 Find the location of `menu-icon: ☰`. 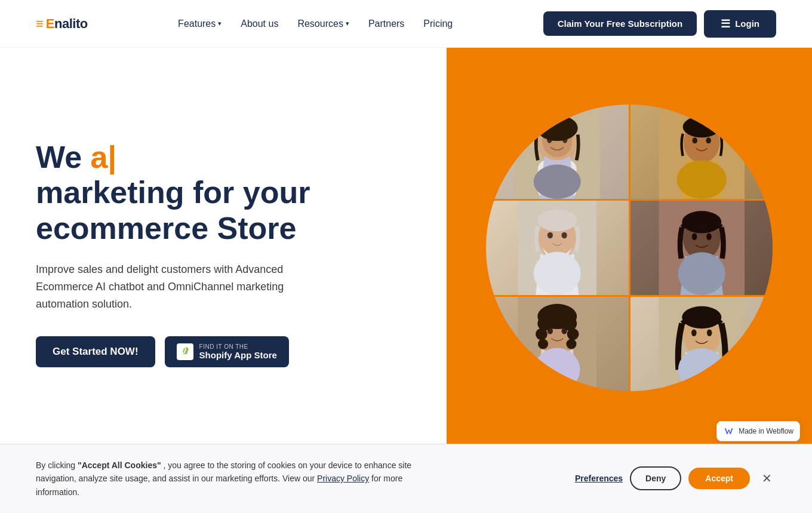

menu-icon: ☰ is located at coordinates (725, 24).